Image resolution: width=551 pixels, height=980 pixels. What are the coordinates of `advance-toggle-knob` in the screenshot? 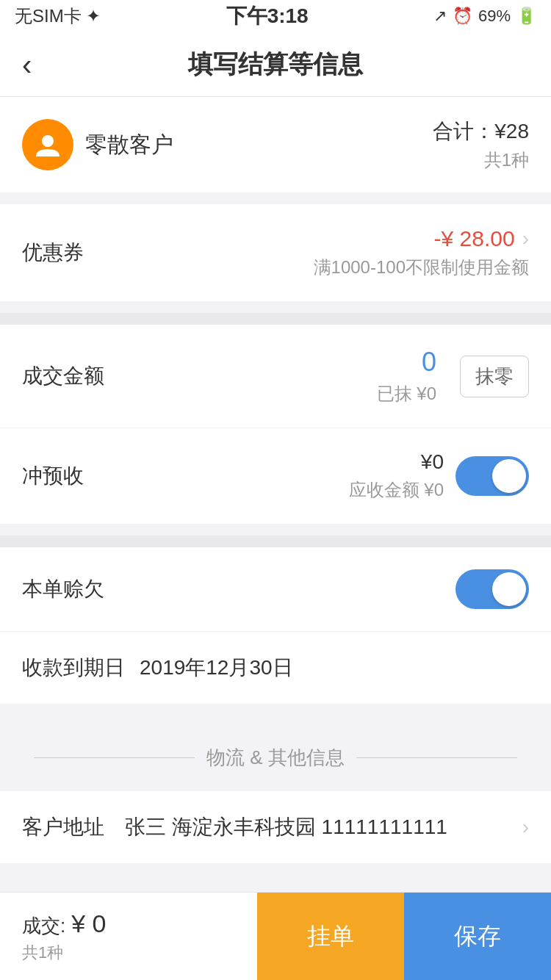 It's located at (509, 476).